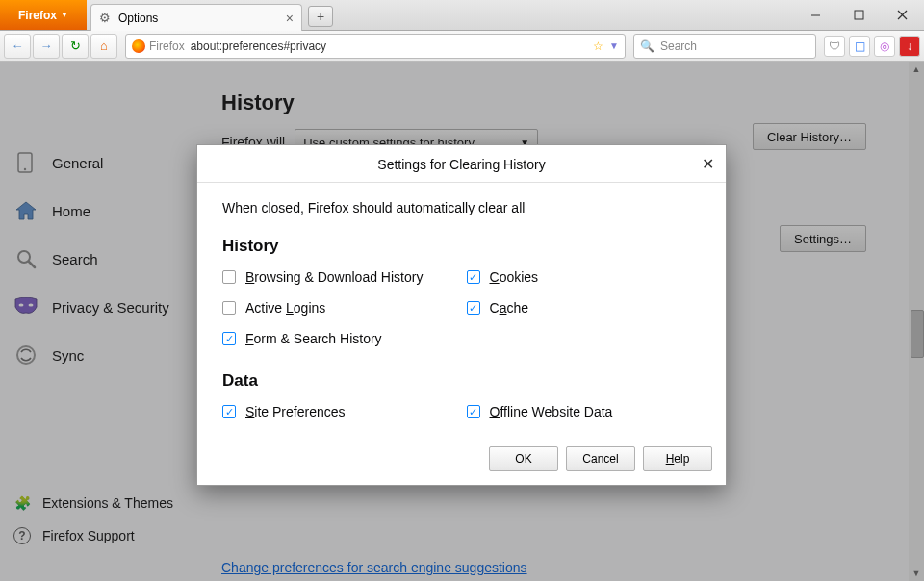 The height and width of the screenshot is (581, 924). Describe the element at coordinates (524, 459) in the screenshot. I see `dialog-ok-button: OK` at that location.